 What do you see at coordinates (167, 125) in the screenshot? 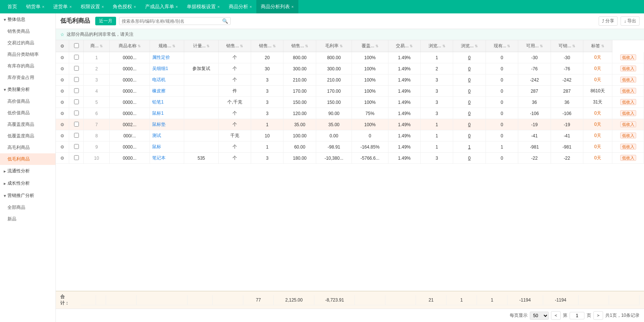
I see `row-name: 鼠标垫` at bounding box center [167, 125].